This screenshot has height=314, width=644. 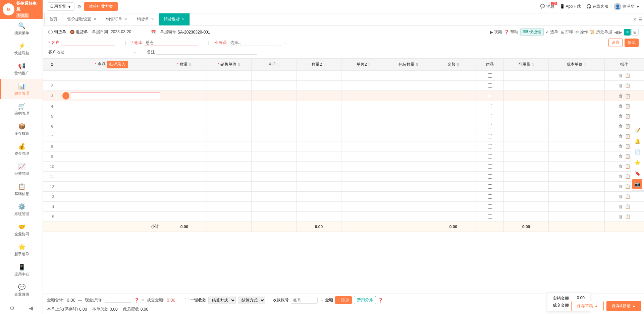 I want to click on sidebar-item-finance: 💰 资金管理, so click(x=21, y=149).